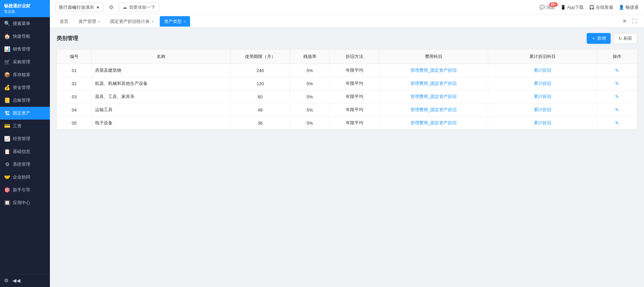  Describe the element at coordinates (260, 57) in the screenshot. I see `col-period: 使用期限（月）` at that location.